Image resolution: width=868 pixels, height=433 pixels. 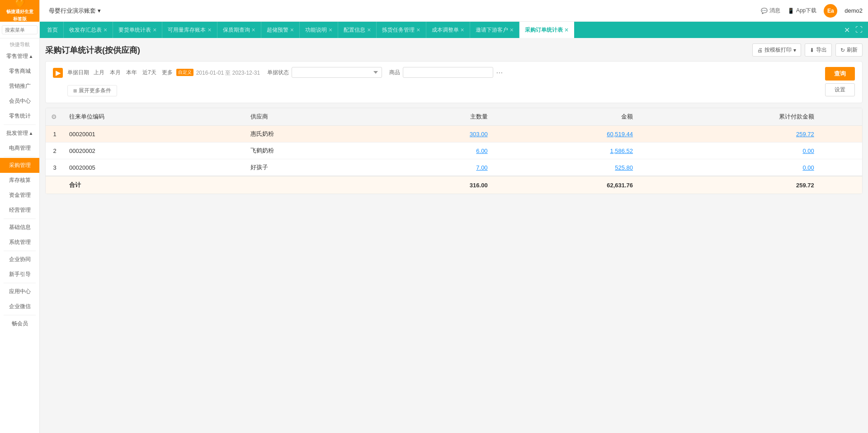 What do you see at coordinates (20, 133) in the screenshot?
I see `sidebar-item-wholesale-mgmt: 批发管理▲` at bounding box center [20, 133].